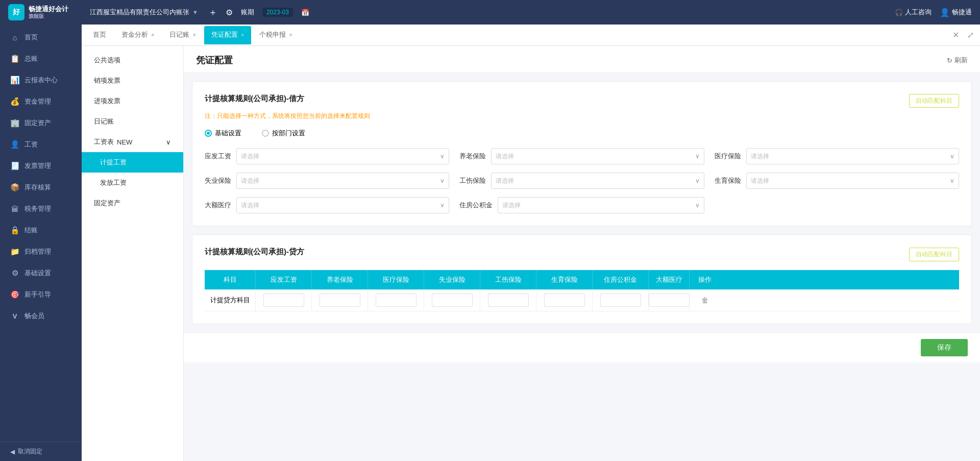 Image resolution: width=980 pixels, height=461 pixels. Describe the element at coordinates (230, 300) in the screenshot. I see `cell-subject-label: 计提贷方科目` at that location.